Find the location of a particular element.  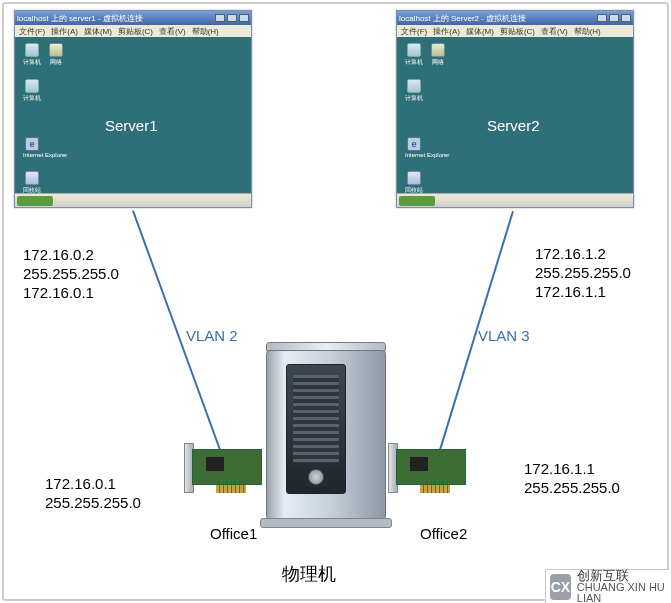

server1-gw: 172.16.0.1 is located at coordinates (71, 294).